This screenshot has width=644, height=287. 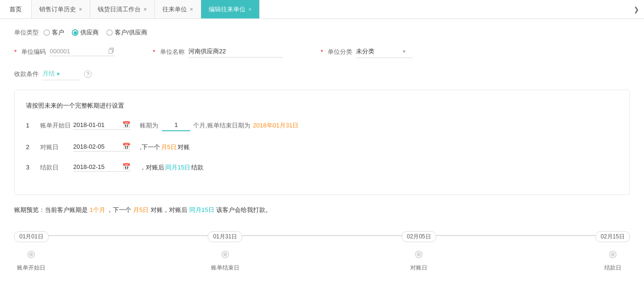 What do you see at coordinates (165, 147) in the screenshot?
I see `reconcile-desc: ,下一个 月5日 对账` at bounding box center [165, 147].